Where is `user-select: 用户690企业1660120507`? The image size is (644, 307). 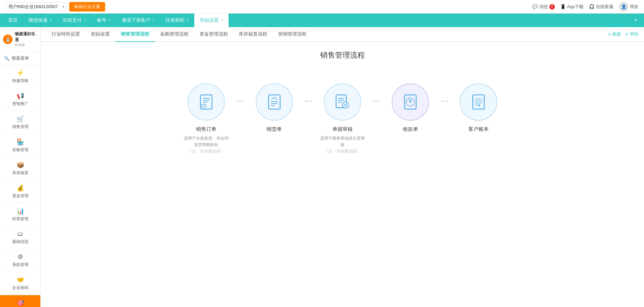 user-select: 用户690企业1660120507 is located at coordinates (36, 7).